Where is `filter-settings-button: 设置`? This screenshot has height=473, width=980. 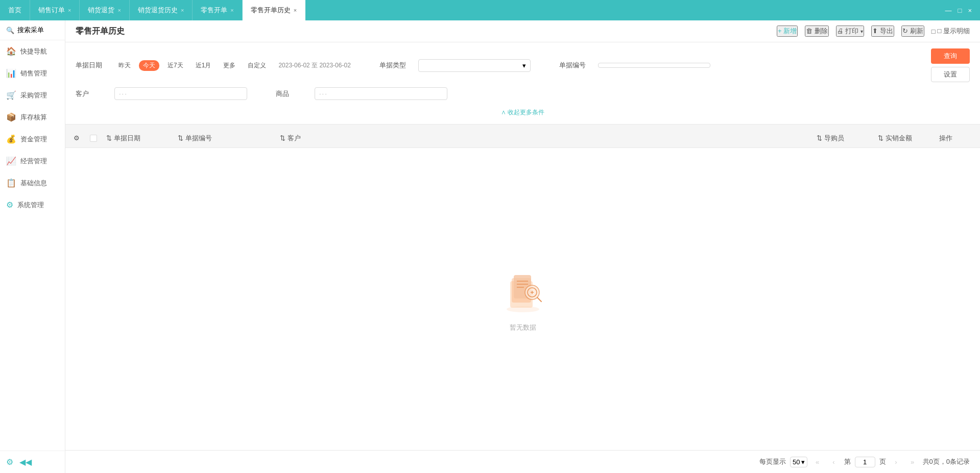
filter-settings-button: 设置 is located at coordinates (950, 74).